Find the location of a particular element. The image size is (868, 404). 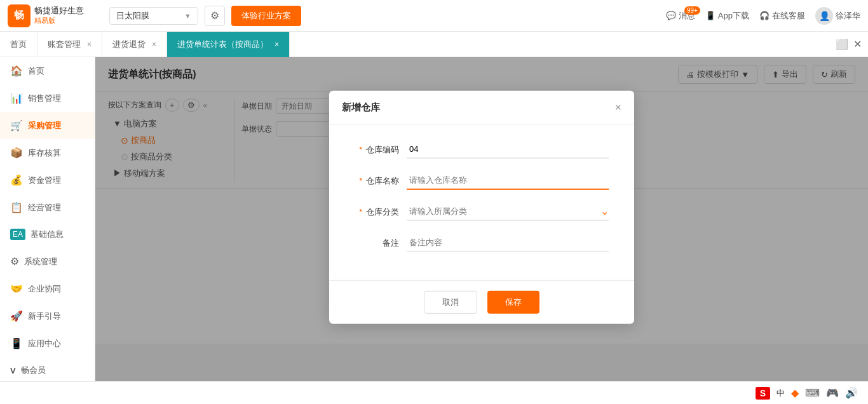

tab-account-close: × is located at coordinates (89, 44).